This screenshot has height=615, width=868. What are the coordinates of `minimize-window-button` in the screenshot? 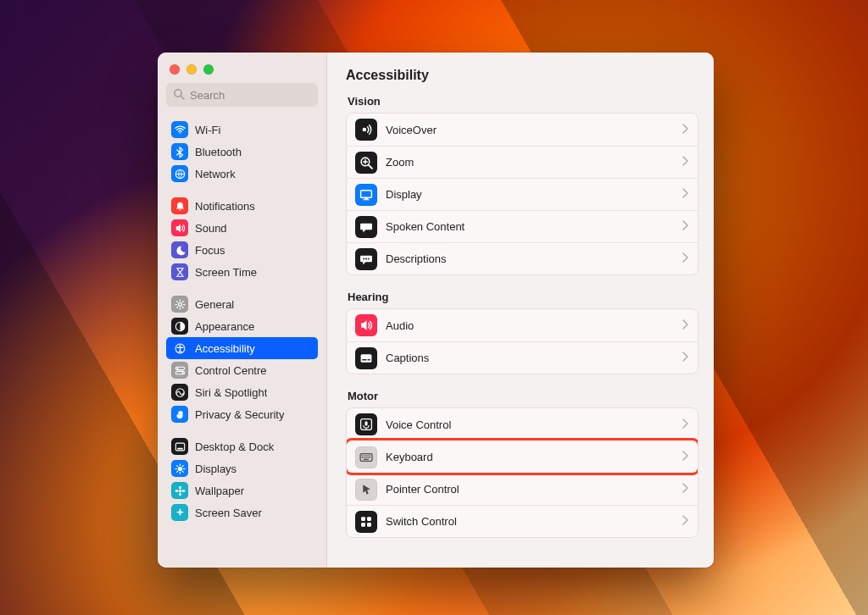 It's located at (192, 69).